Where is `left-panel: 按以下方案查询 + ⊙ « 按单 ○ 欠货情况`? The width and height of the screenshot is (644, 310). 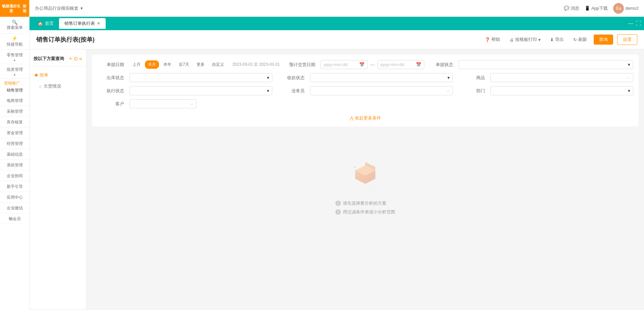
left-panel: 按以下方案查询 + ⊙ « 按单 ○ 欠货情况 is located at coordinates (58, 179).